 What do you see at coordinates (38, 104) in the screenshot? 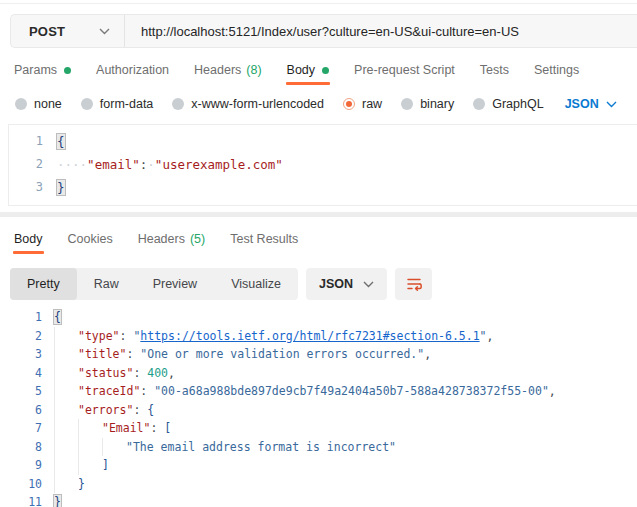
I see `mode-none: none` at bounding box center [38, 104].